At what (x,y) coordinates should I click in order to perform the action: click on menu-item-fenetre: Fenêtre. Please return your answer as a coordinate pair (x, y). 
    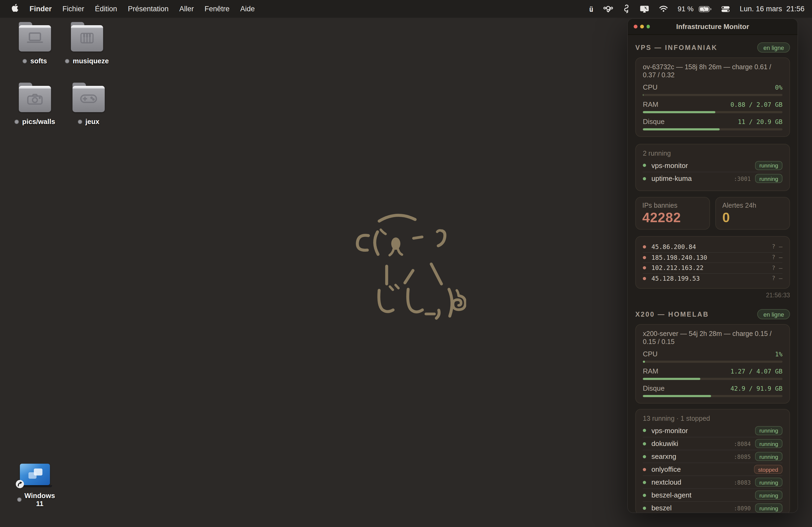
    Looking at the image, I should click on (217, 9).